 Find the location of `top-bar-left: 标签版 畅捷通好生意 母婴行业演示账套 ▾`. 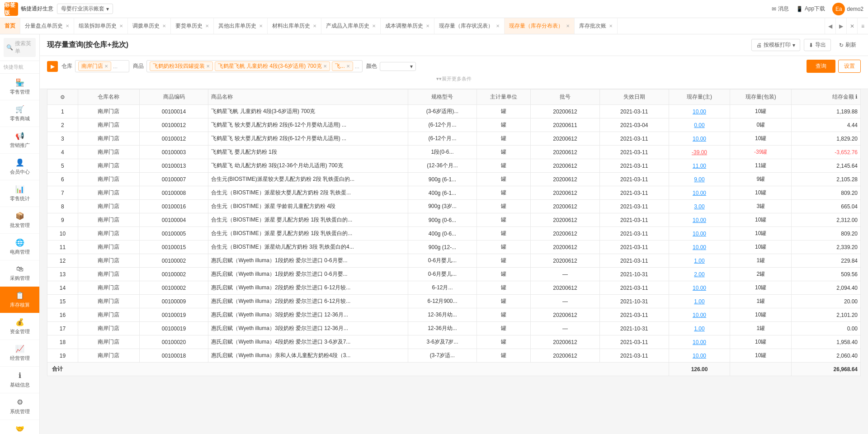

top-bar-left: 标签版 畅捷通好生意 母婴行业演示账套 ▾ is located at coordinates (59, 9).